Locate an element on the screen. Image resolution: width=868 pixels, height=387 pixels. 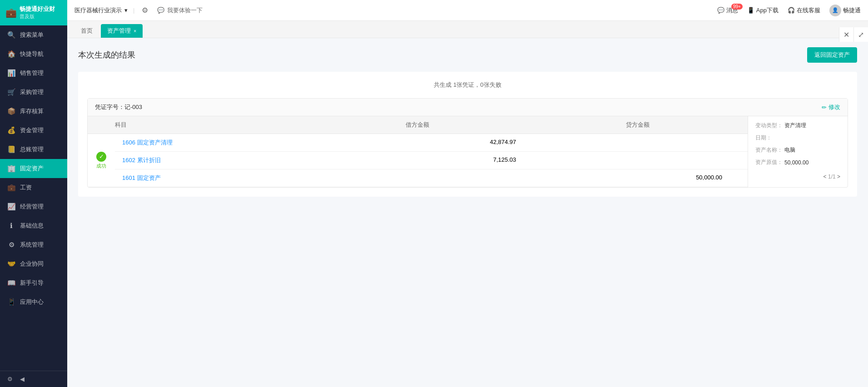
sidebar-item-quick-nav: 🏠 快捷导航 is located at coordinates (34, 54).